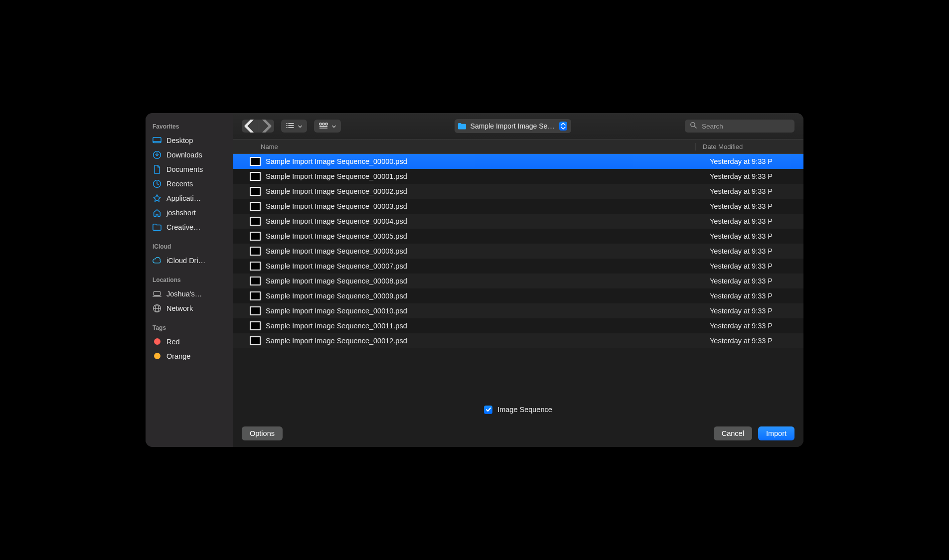 This screenshot has width=949, height=560. Describe the element at coordinates (563, 126) in the screenshot. I see `updown-stepper-icon` at that location.